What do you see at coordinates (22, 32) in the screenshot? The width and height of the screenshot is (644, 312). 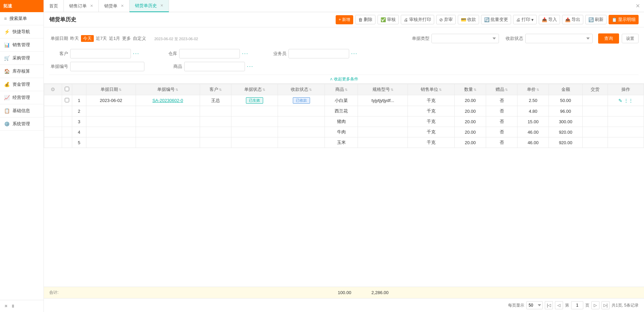 I see `sidebar-item-quick-nav: ⚡ 快捷导航` at bounding box center [22, 32].